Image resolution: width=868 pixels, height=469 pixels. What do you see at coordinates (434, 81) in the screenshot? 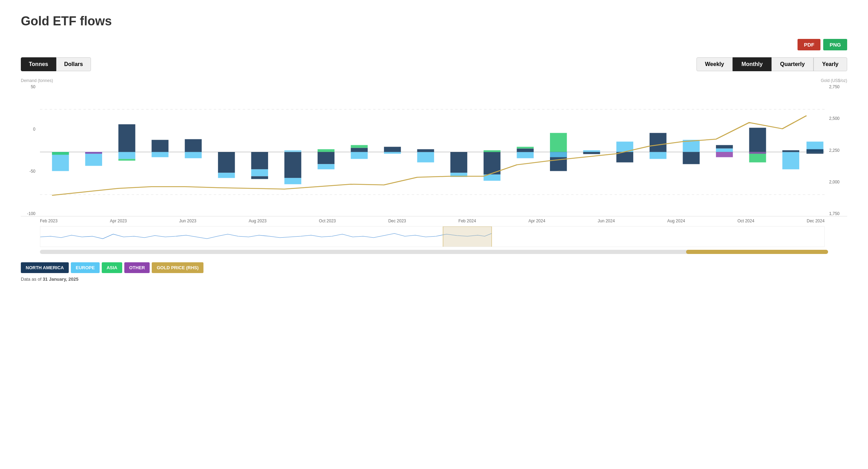
I see `axis-labels: Demand (tonnes) Gold (US$/oz)` at bounding box center [434, 81].